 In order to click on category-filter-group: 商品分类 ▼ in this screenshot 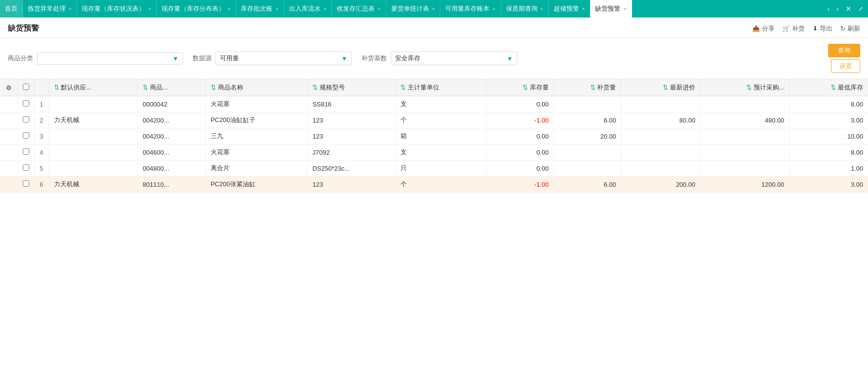, I will do `click(95, 58)`.